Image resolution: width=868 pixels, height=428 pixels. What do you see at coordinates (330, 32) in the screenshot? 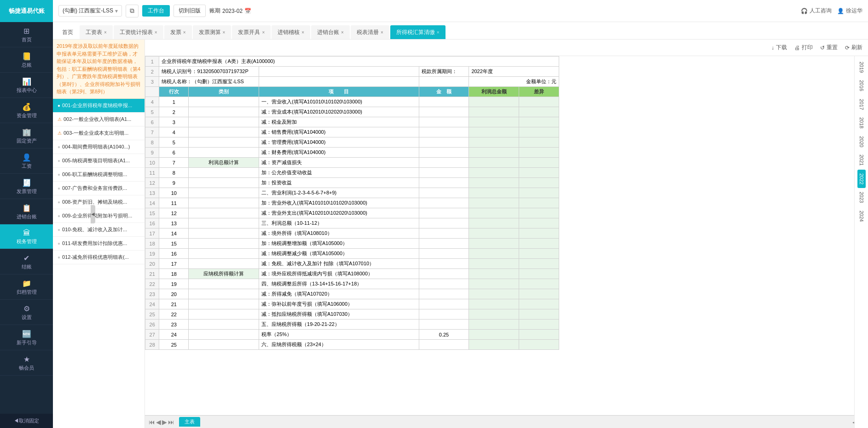
I see `tab-7: 进销台账×` at bounding box center [330, 32].